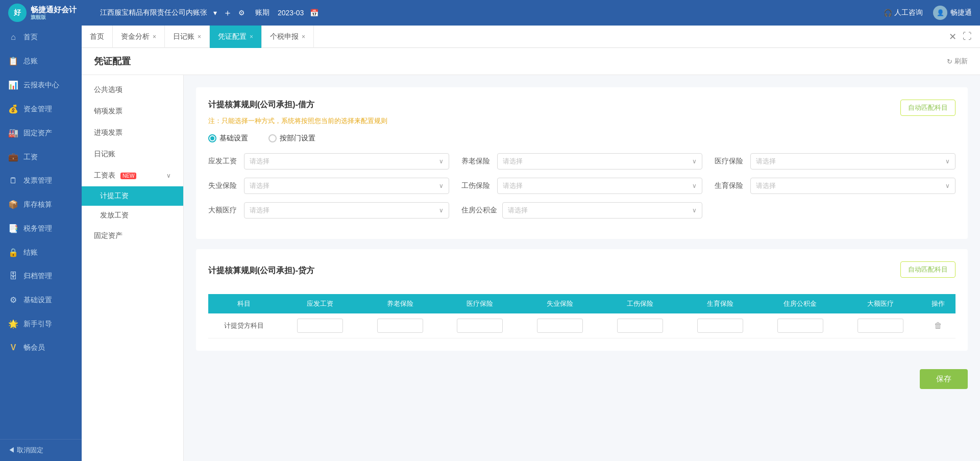 The height and width of the screenshot is (461, 980). What do you see at coordinates (853, 186) in the screenshot?
I see `sheng-yu-select: 请选择 ∨` at bounding box center [853, 186].